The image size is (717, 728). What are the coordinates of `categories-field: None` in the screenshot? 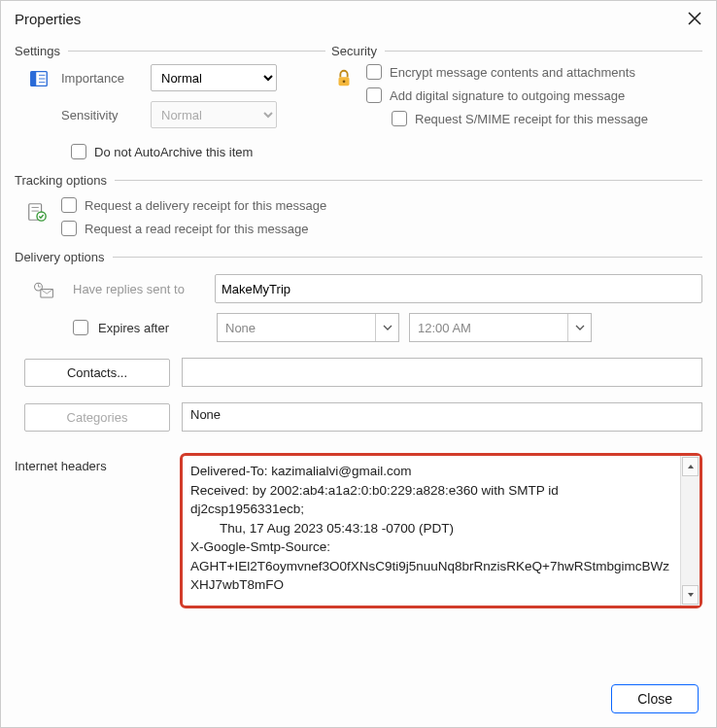 It's located at (442, 417).